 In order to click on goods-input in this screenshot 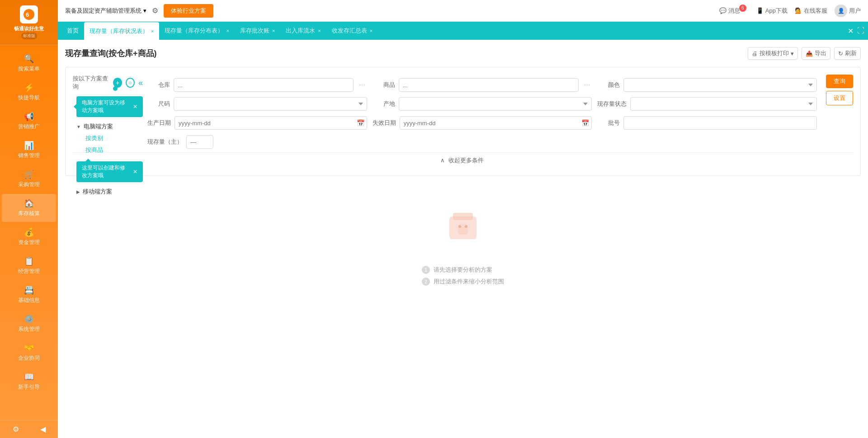, I will do `click(489, 85)`.